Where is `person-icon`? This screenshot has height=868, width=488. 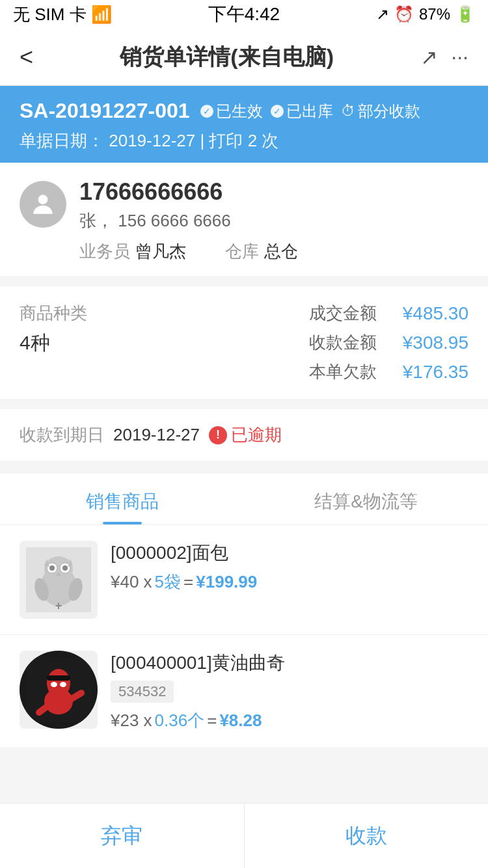 person-icon is located at coordinates (43, 204).